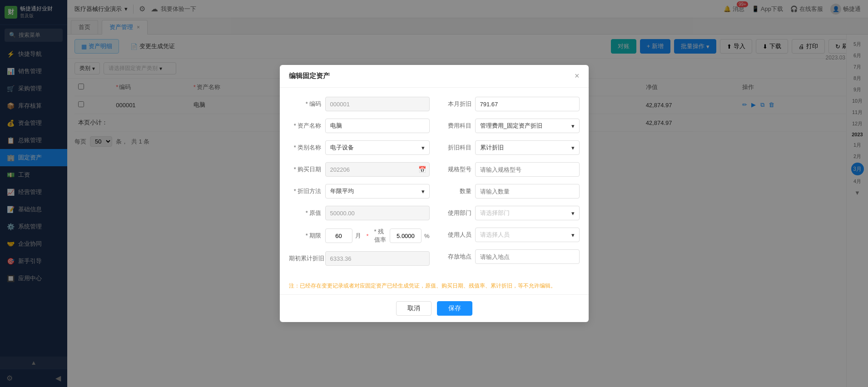 The width and height of the screenshot is (868, 387). I want to click on period-label: * 期限, so click(307, 236).